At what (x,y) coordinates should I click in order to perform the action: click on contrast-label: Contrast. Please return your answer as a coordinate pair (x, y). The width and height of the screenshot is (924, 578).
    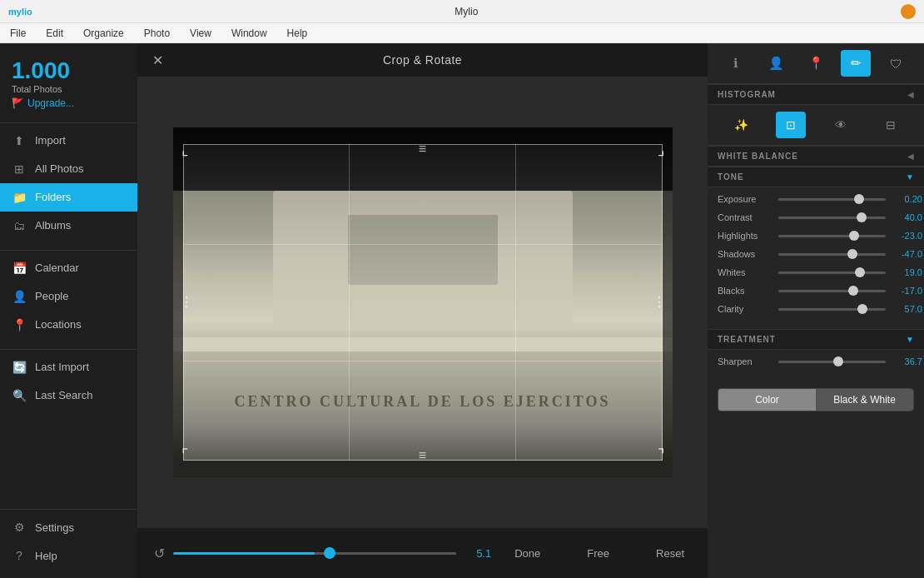
    Looking at the image, I should click on (744, 217).